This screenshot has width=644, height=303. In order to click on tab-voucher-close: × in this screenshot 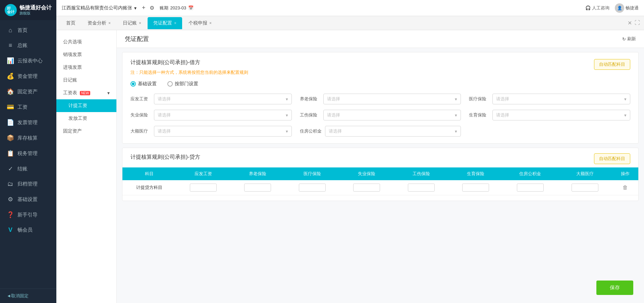, I will do `click(175, 23)`.